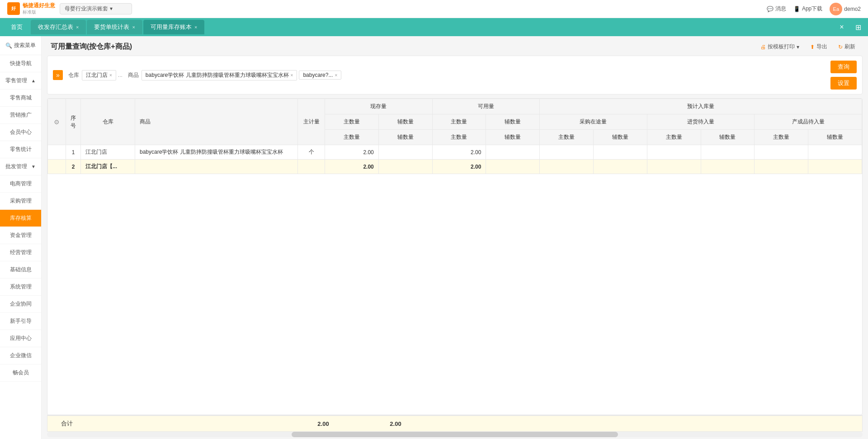 The width and height of the screenshot is (868, 439). Describe the element at coordinates (396, 424) in the screenshot. I see `footer-avail-main: 2.00` at that location.